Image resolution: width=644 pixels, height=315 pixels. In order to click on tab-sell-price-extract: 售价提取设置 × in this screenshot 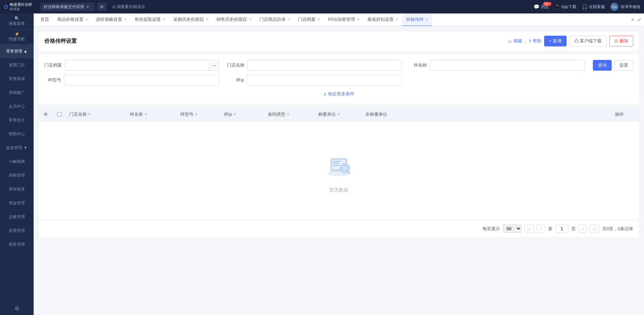, I will do `click(150, 20)`.